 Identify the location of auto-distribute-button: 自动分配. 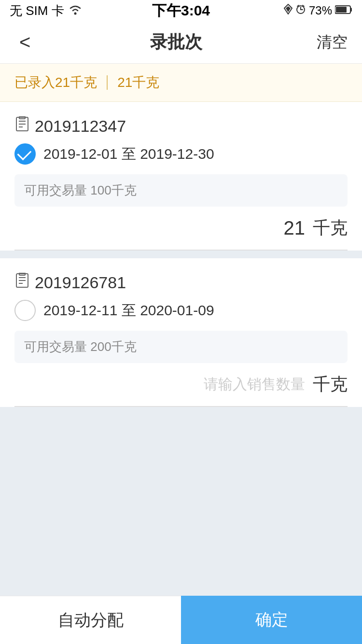
(91, 620).